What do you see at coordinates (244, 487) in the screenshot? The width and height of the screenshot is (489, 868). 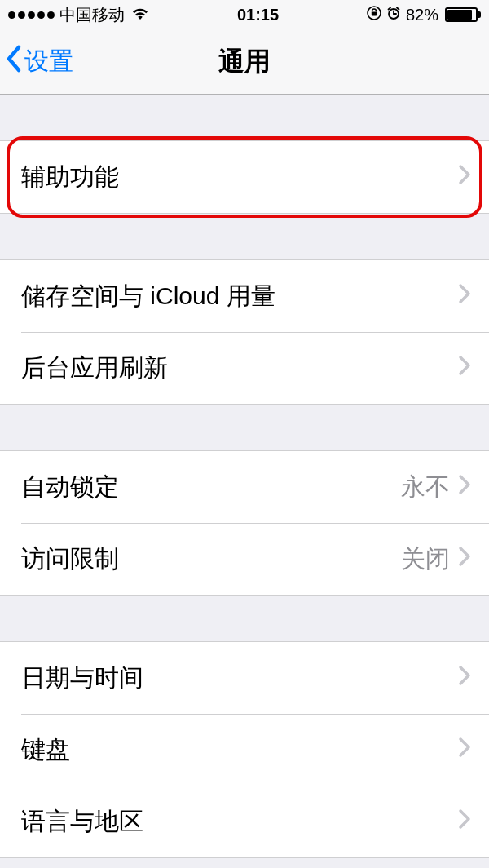 I see `row-auto-lock: 自动锁定 永不` at bounding box center [244, 487].